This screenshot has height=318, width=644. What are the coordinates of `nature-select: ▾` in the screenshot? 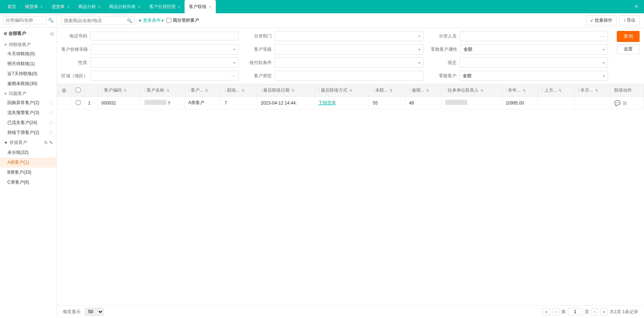 It's located at (164, 63).